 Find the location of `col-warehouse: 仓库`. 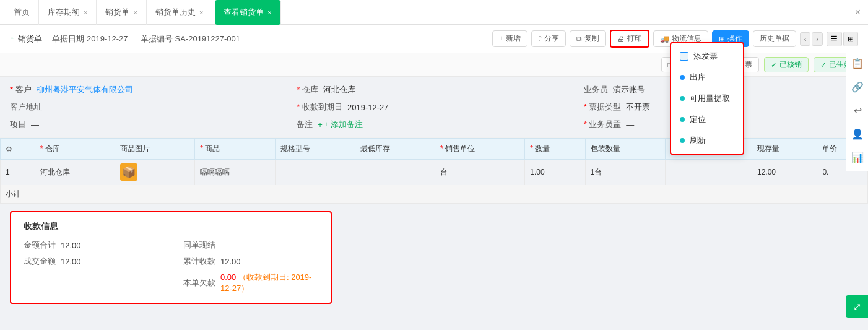

col-warehouse: 仓库 is located at coordinates (74, 149).